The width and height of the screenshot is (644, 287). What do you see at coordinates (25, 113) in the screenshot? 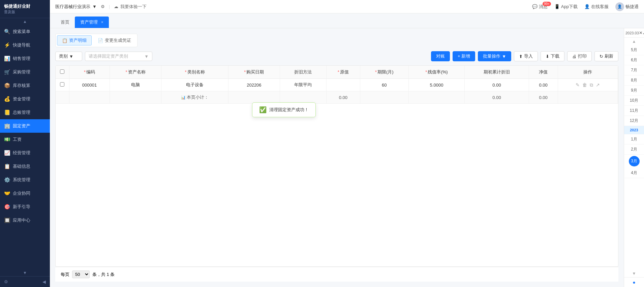
I see `sidebar-item-ledger: 📒 总账管理` at bounding box center [25, 113].